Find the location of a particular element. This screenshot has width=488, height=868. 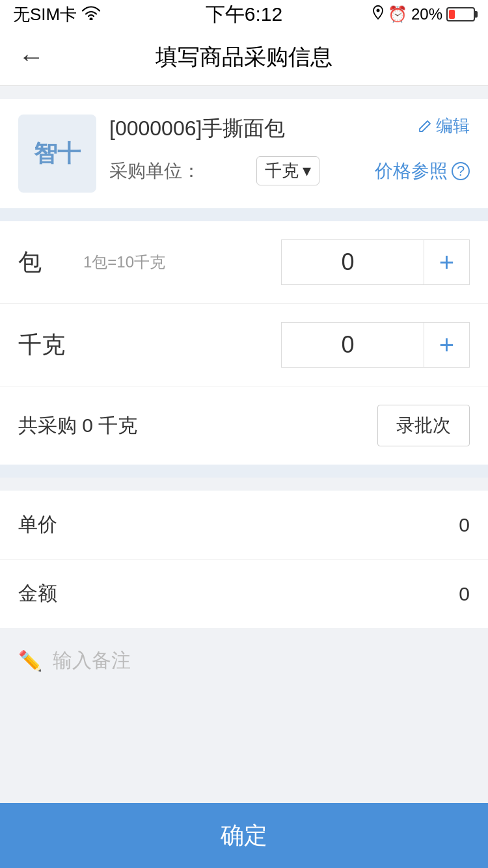

summary-text: 共采购 0 千克 is located at coordinates (78, 426).